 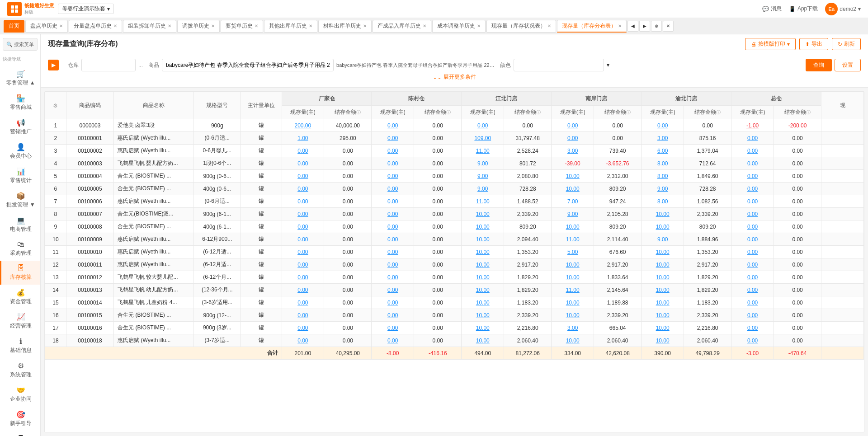 I want to click on sidebar-nav: 🛒 零售管理 ▲ 🏪 零售商城 📢 营销推广 👤 会员中心 📊 零售统计, so click(x=20, y=250).